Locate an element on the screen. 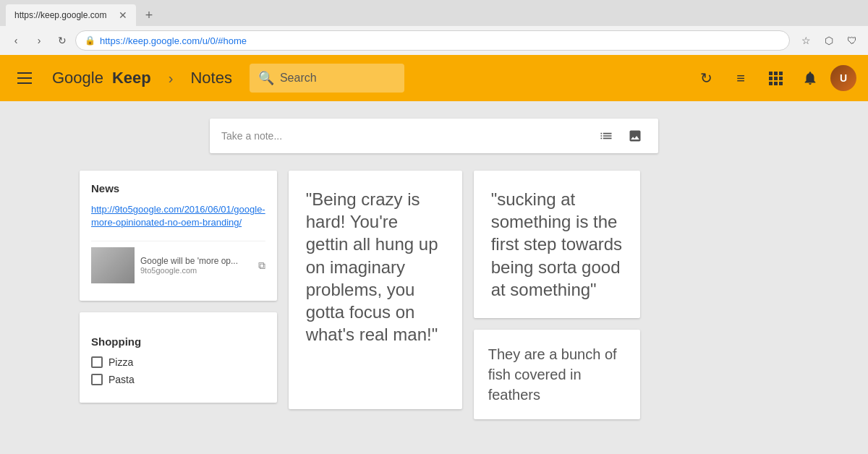 This screenshot has height=454, width=868. sucking-text: "sucking at something is the first step … is located at coordinates (557, 244).